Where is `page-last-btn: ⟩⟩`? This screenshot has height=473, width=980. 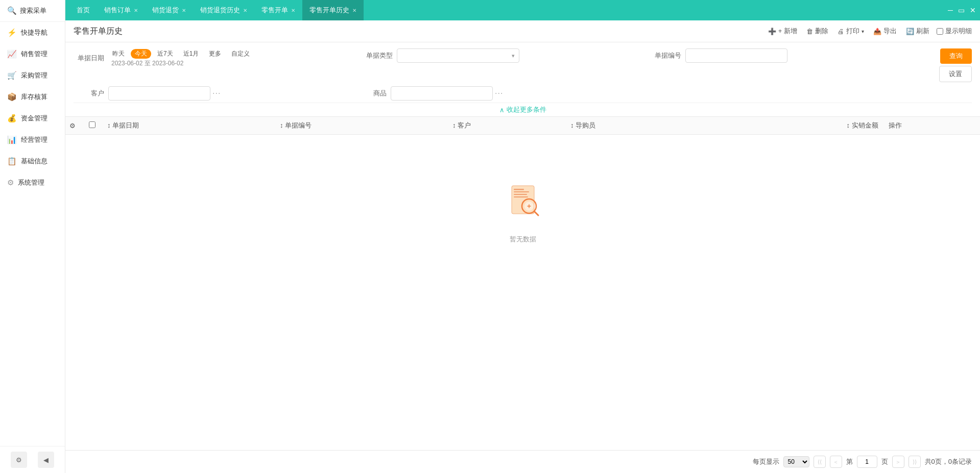 page-last-btn: ⟩⟩ is located at coordinates (915, 462).